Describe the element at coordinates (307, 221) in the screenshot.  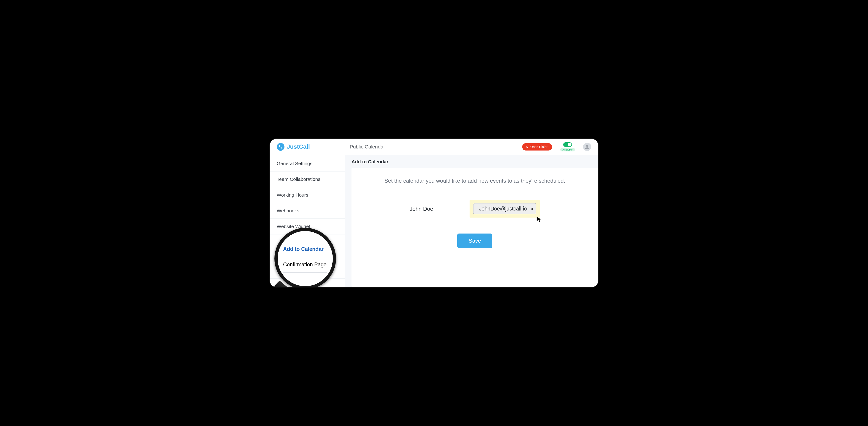
I see `sidebar: General Settings Team Collaborations Wor…` at that location.